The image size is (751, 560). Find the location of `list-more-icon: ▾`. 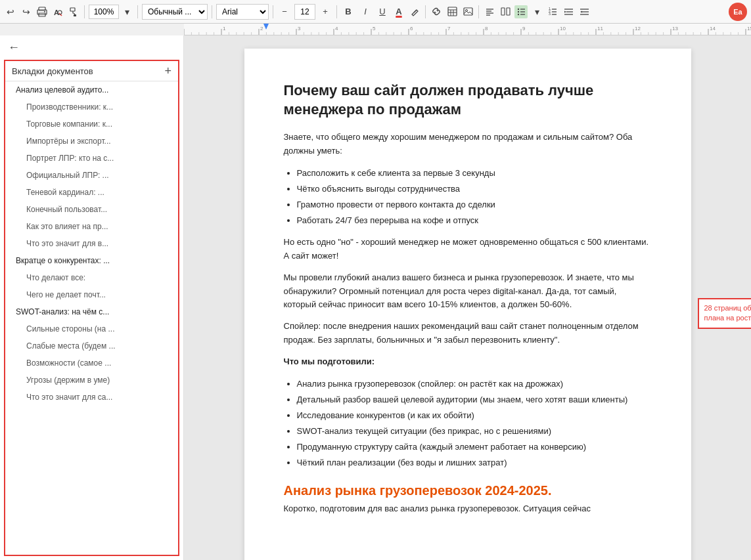

list-more-icon: ▾ is located at coordinates (537, 12).